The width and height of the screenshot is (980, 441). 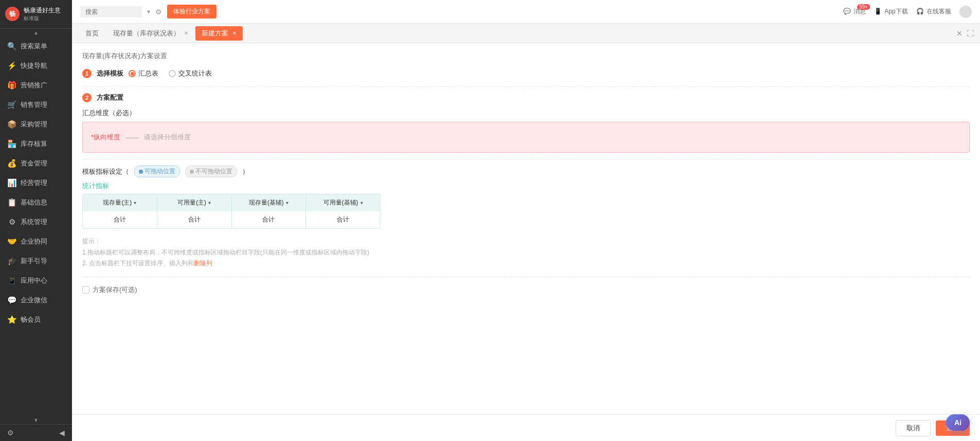 What do you see at coordinates (10, 433) in the screenshot?
I see `settings-icon: ⚙` at bounding box center [10, 433].